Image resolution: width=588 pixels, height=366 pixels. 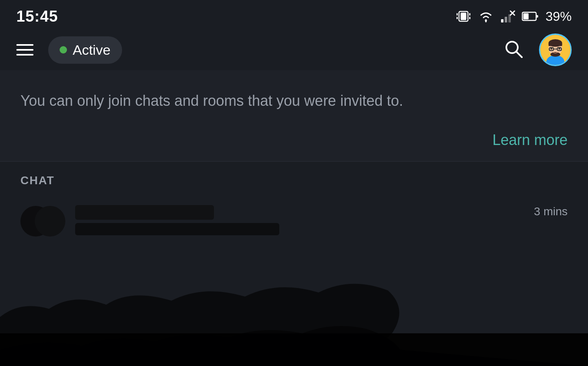 I want to click on chat-content, so click(x=300, y=220).